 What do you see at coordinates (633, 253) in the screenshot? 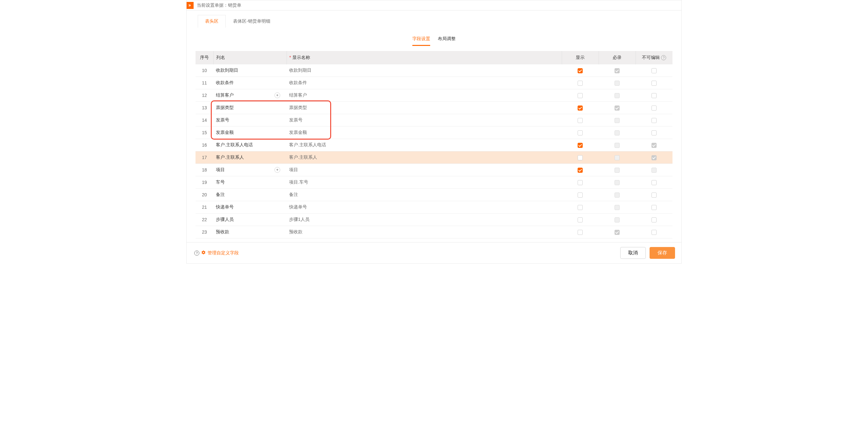
I see `cancel-button: 取消` at bounding box center [633, 253].